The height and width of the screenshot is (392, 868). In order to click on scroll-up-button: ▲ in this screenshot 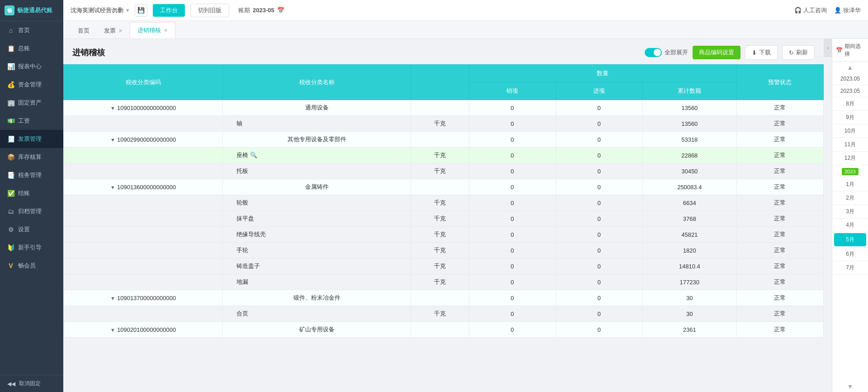, I will do `click(850, 67)`.